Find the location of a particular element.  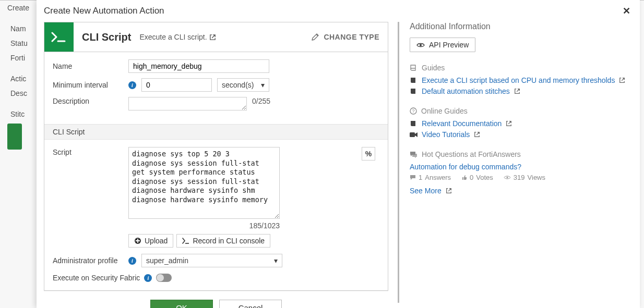

online-guide-link: Video Tutorials is located at coordinates (446, 134).